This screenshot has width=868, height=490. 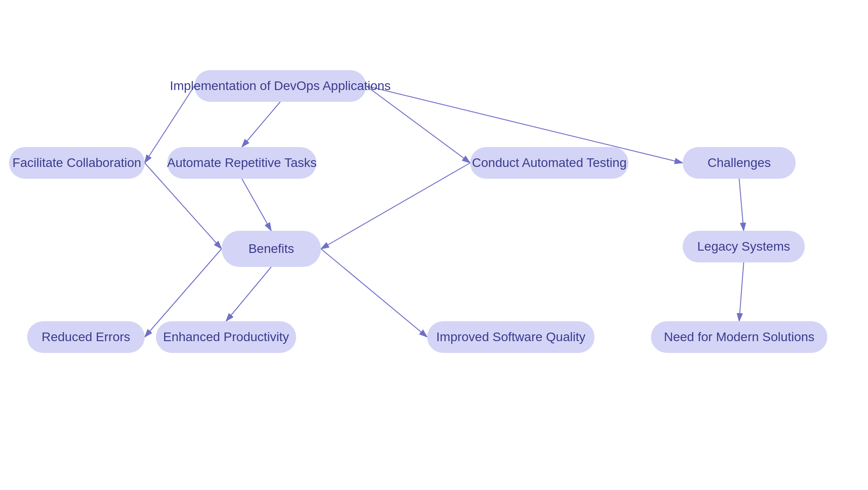 What do you see at coordinates (226, 337) in the screenshot?
I see `node-enhanced: Enhanced Productivity` at bounding box center [226, 337].